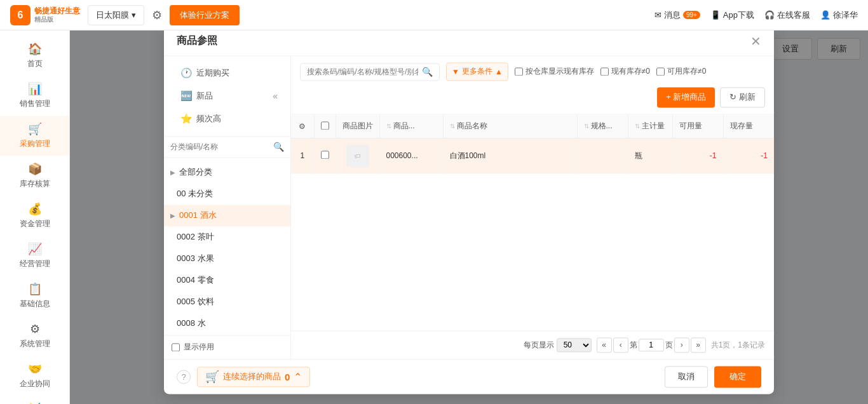 The width and height of the screenshot is (868, 404). What do you see at coordinates (558, 345) in the screenshot?
I see `page-size-select: 每页显示 10 20 50 100` at bounding box center [558, 345].